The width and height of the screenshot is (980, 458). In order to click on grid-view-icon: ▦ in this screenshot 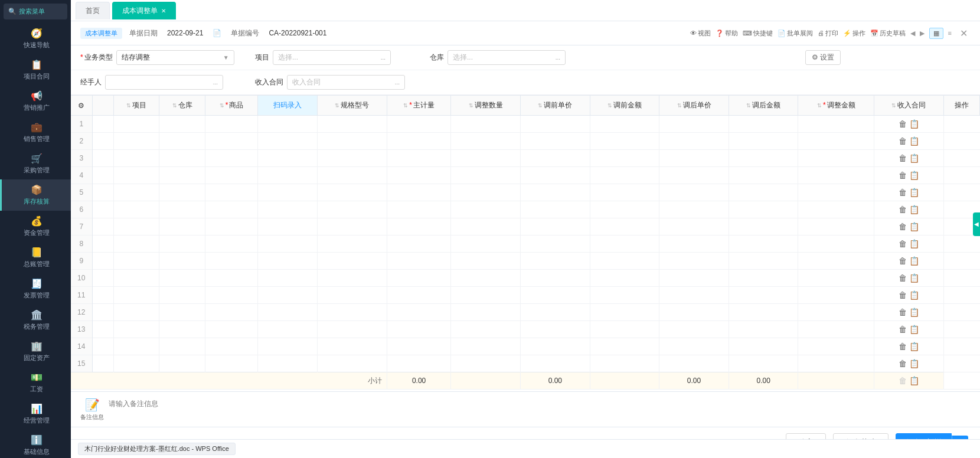, I will do `click(936, 33)`.